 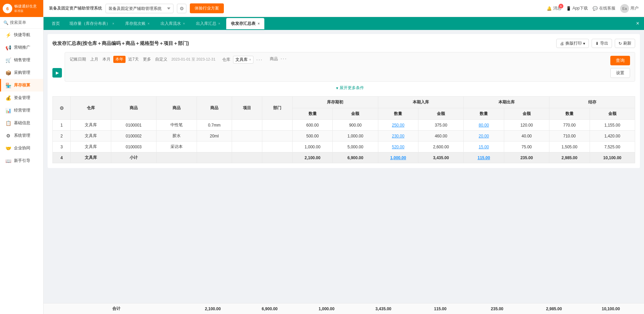 I want to click on row3-out-qty: 15.00, so click(x=484, y=147).